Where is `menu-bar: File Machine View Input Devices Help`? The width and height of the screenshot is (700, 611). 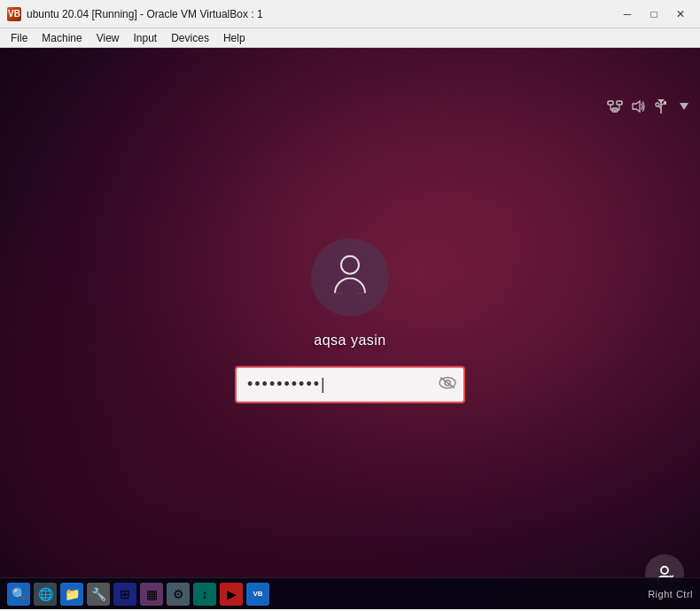 menu-bar: File Machine View Input Devices Help is located at coordinates (350, 38).